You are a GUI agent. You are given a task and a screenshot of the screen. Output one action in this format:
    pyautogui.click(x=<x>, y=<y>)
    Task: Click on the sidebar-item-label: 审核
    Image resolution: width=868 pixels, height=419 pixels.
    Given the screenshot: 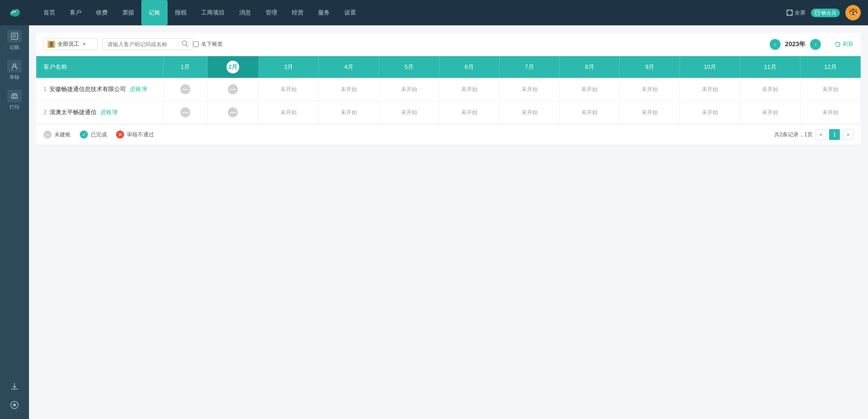 What is the action you would take?
    pyautogui.click(x=14, y=77)
    